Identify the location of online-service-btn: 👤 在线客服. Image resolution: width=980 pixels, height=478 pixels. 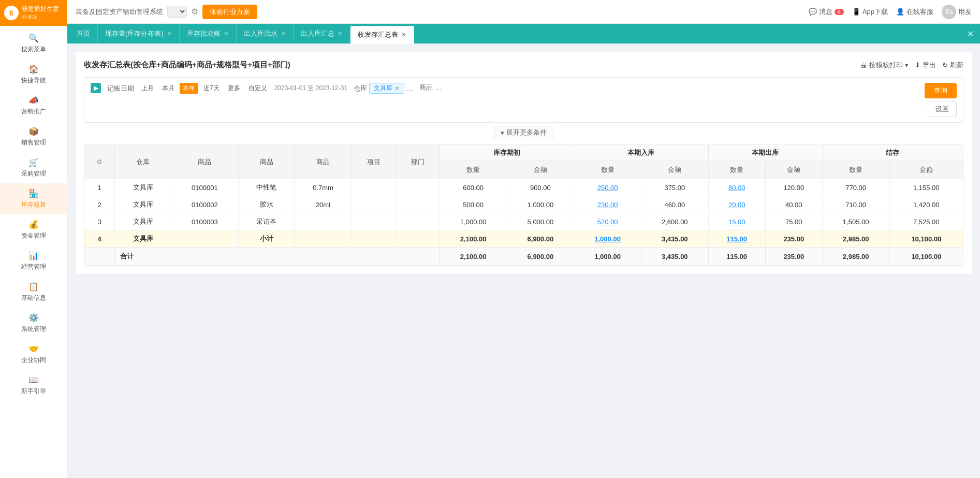
(915, 12).